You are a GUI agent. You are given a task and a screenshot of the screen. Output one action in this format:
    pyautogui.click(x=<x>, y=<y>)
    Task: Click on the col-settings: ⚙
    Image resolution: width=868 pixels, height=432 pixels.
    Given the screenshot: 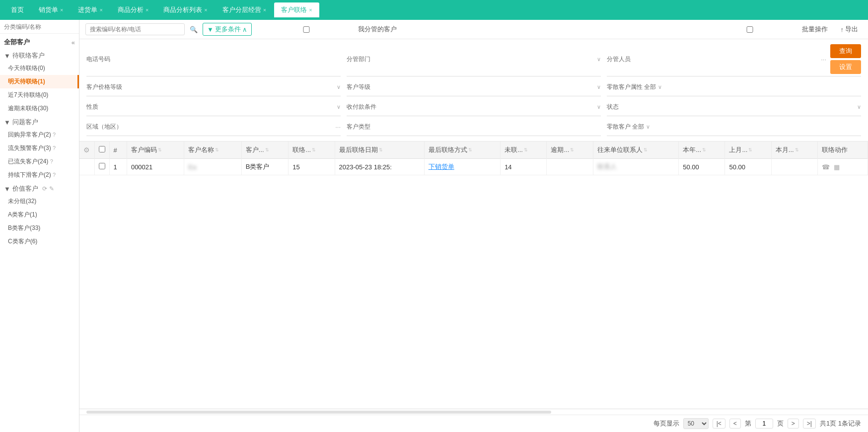 What is the action you would take?
    pyautogui.click(x=87, y=150)
    